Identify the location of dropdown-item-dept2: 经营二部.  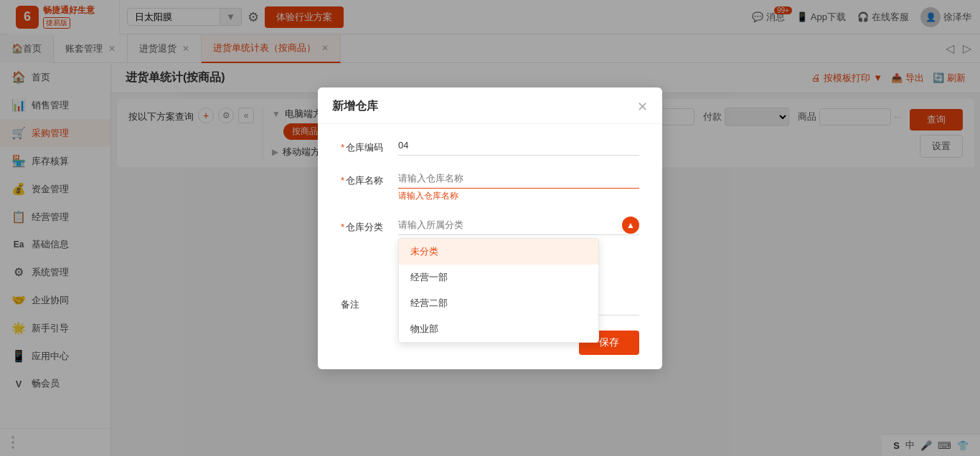
(499, 303).